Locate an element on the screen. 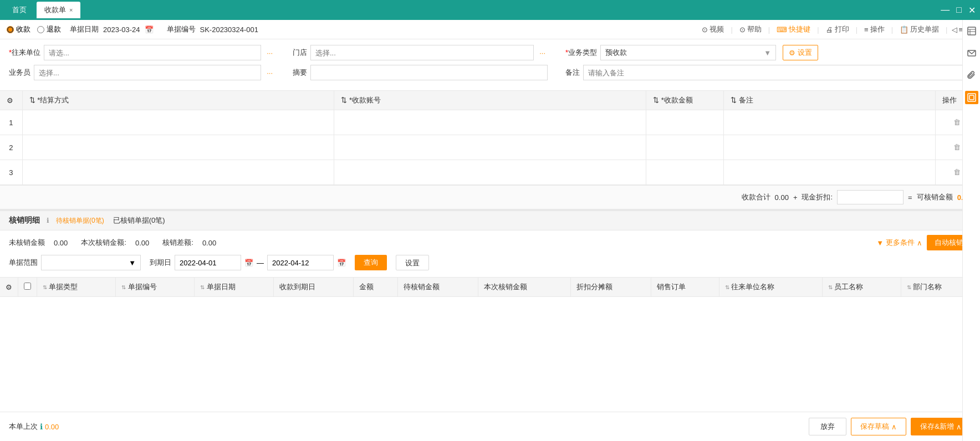  operation-action: ≡ 操作 is located at coordinates (875, 29).